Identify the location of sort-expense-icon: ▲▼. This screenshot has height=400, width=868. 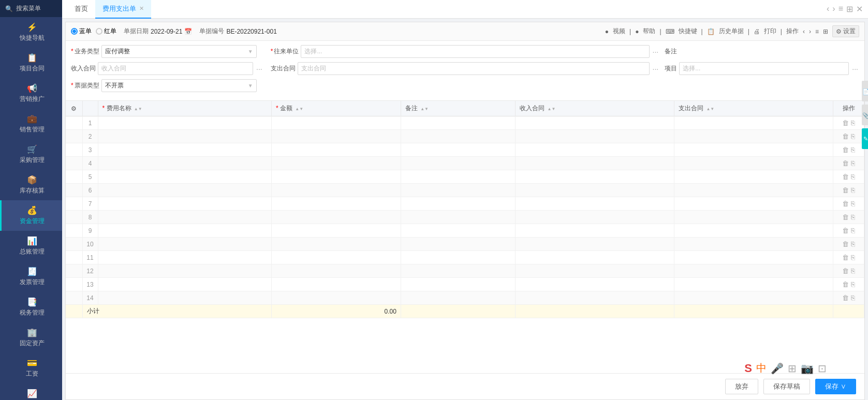
(710, 109).